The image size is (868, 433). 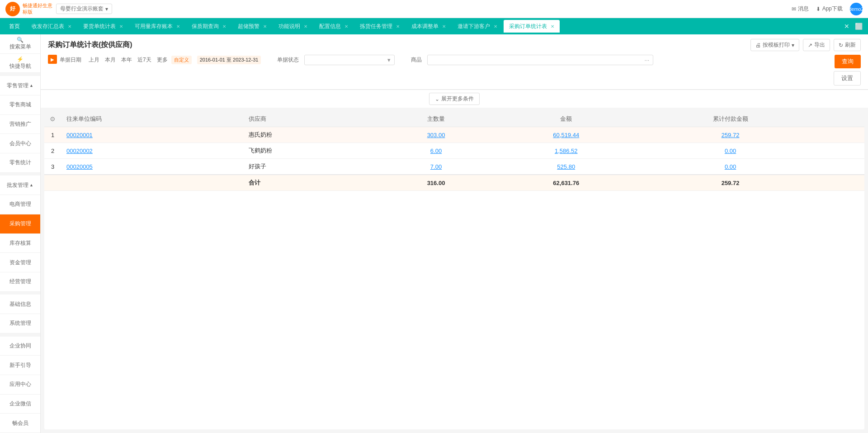 What do you see at coordinates (152, 151) in the screenshot?
I see `row-code: 00020002` at bounding box center [152, 151].